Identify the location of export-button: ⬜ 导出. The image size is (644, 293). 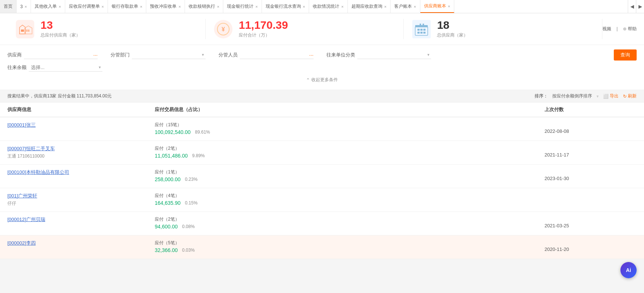
(611, 96).